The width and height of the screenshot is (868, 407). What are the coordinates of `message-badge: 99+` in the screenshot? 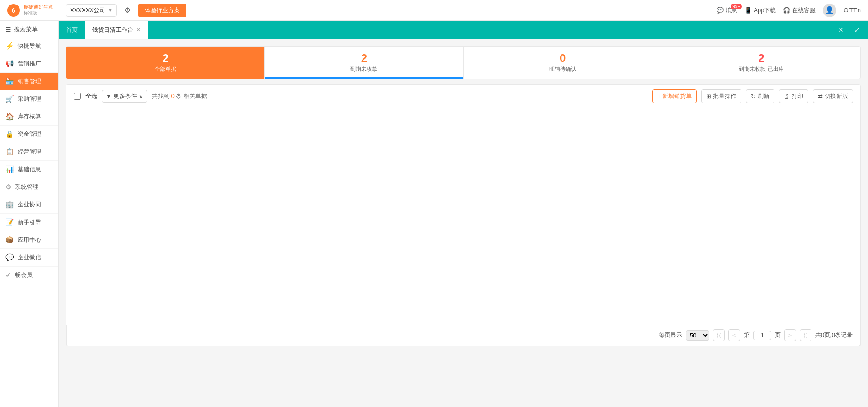 It's located at (736, 6).